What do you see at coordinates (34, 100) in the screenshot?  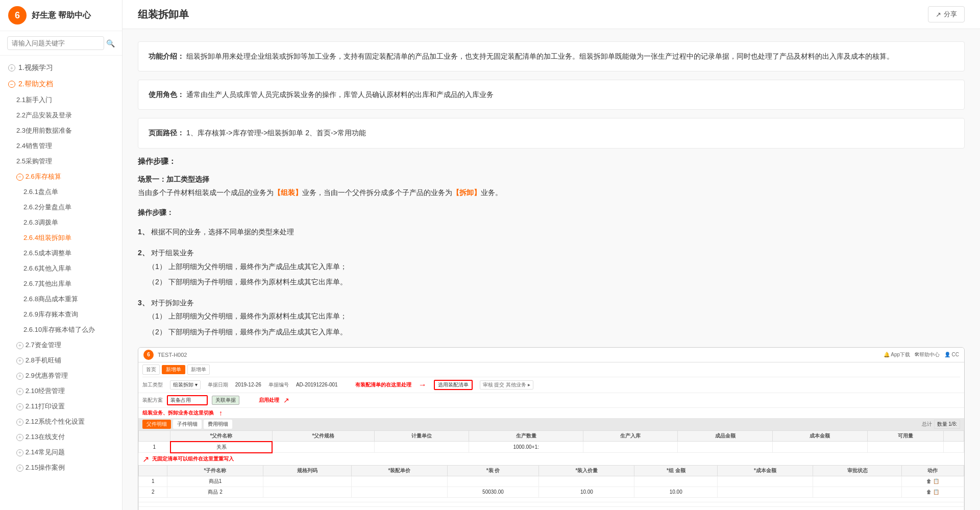 I see `sidebar-item-label: 2.1新手入门` at bounding box center [34, 100].